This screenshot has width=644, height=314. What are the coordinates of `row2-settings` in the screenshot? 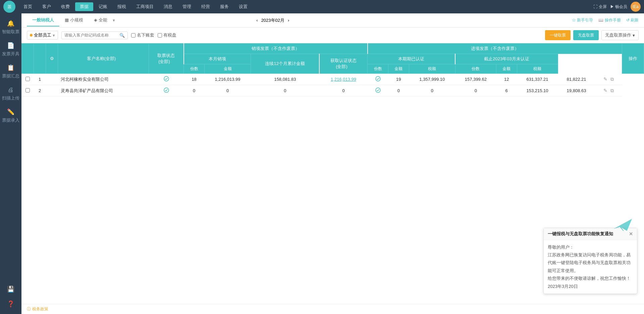 It's located at (52, 91).